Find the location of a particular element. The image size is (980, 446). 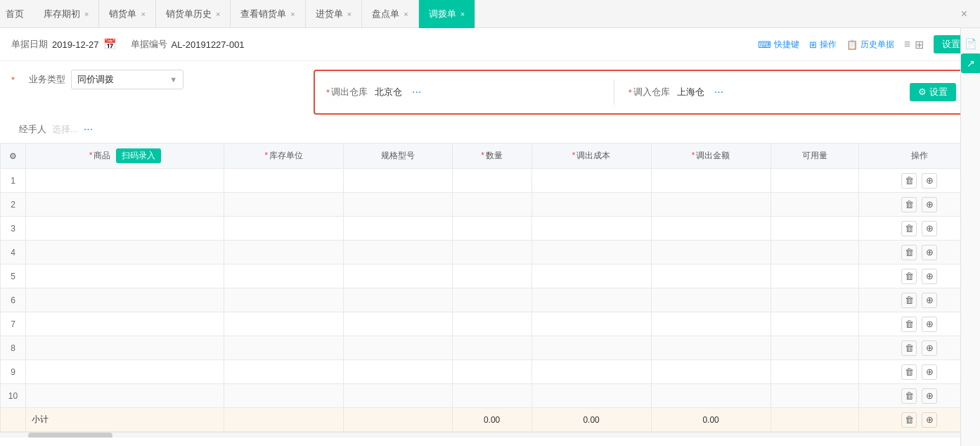

close-all-tabs: × is located at coordinates (965, 14).